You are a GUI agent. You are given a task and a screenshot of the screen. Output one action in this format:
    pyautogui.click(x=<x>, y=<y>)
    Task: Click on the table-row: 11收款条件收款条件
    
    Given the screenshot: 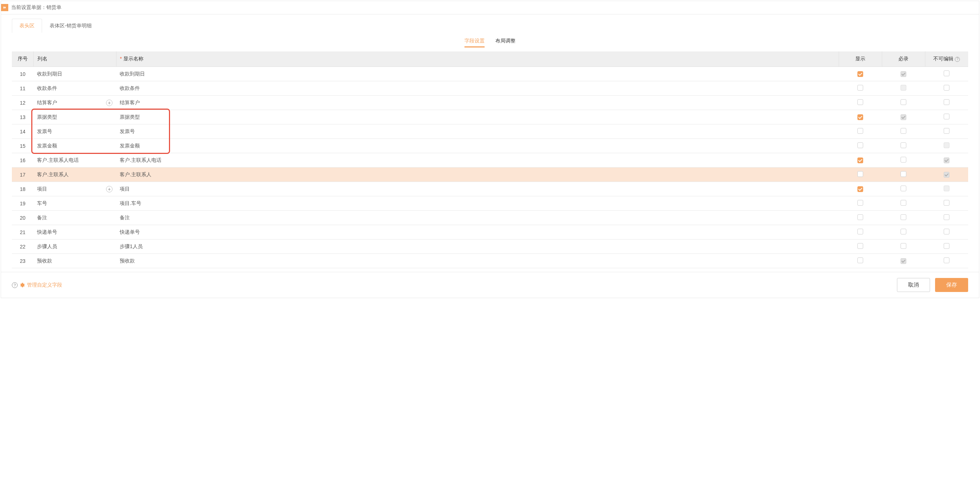 What is the action you would take?
    pyautogui.click(x=490, y=88)
    